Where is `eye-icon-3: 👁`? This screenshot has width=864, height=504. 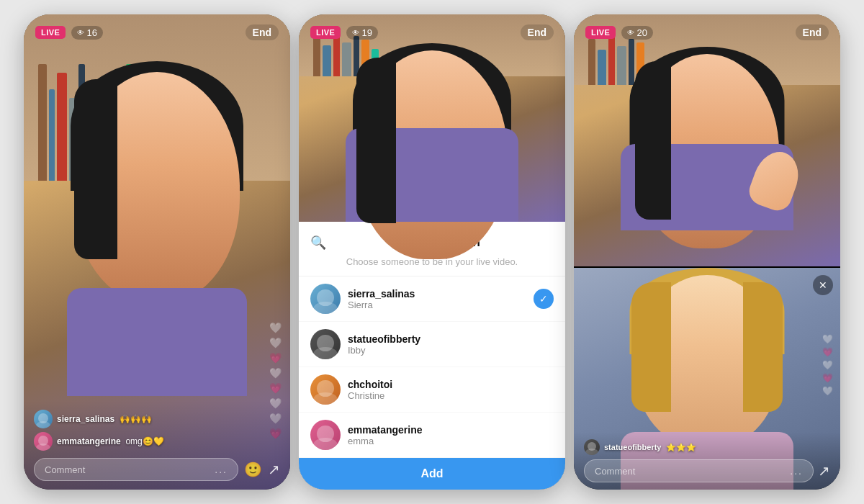 eye-icon-3: 👁 is located at coordinates (631, 33).